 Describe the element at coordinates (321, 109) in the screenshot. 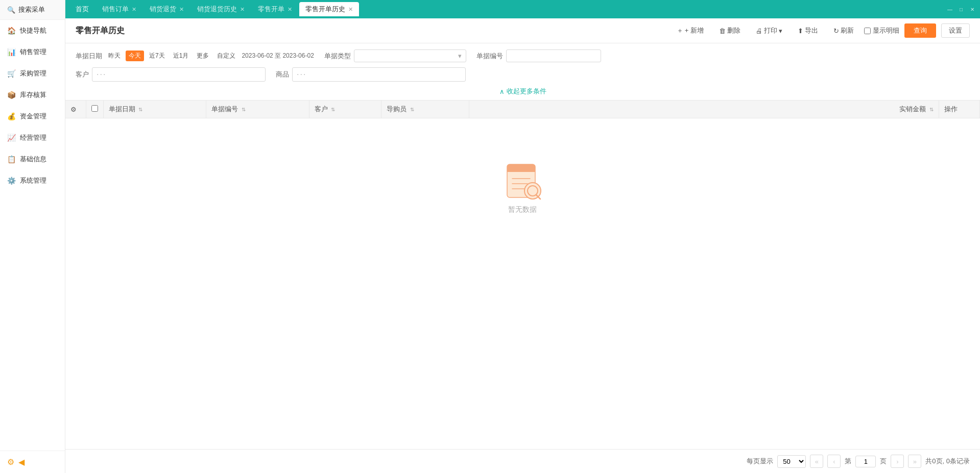

I see `th-customer-label: 客户` at that location.